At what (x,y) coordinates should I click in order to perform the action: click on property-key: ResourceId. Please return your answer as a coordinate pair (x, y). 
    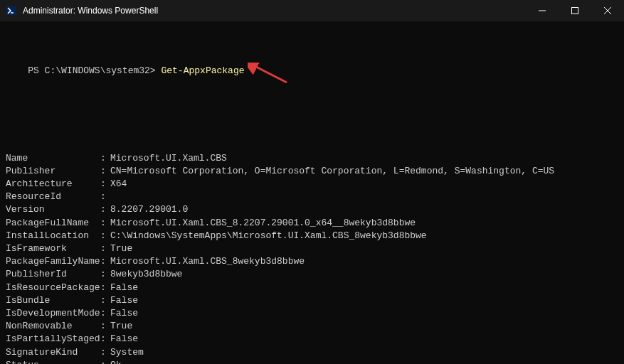
    Looking at the image, I should click on (53, 197).